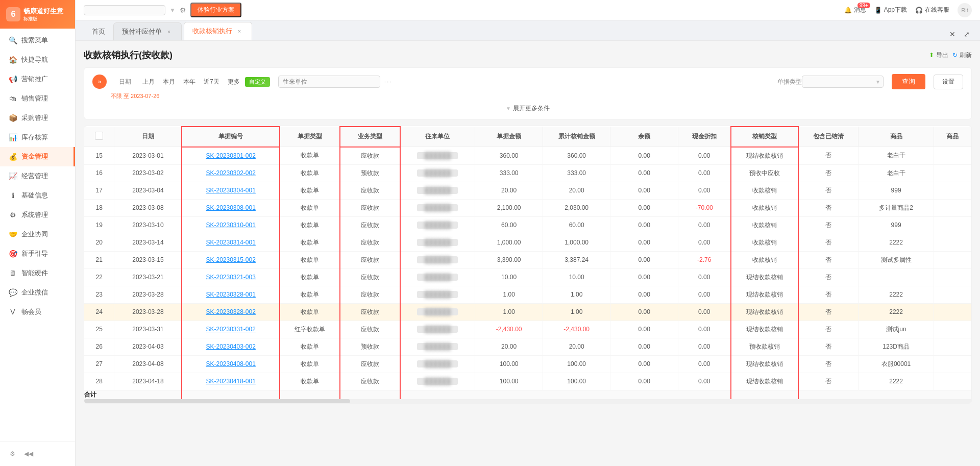 Image resolution: width=980 pixels, height=466 pixels. What do you see at coordinates (234, 82) in the screenshot?
I see `date-more: 更多` at bounding box center [234, 82].